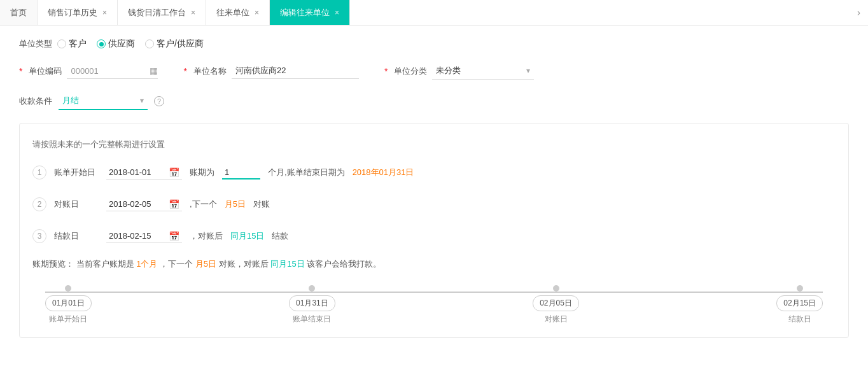 The width and height of the screenshot is (868, 387). I want to click on period-row-3: 3 结款日 📅 ，对账后 同月15日 结款, so click(434, 236).